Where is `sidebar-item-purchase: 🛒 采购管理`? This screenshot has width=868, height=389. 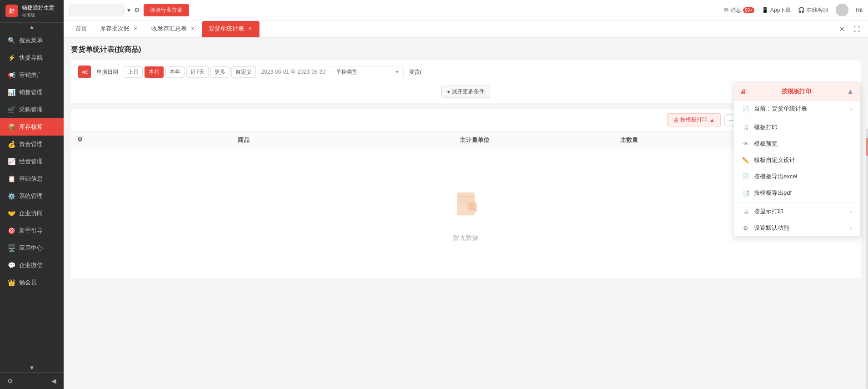 sidebar-item-purchase: 🛒 采购管理 is located at coordinates (32, 110).